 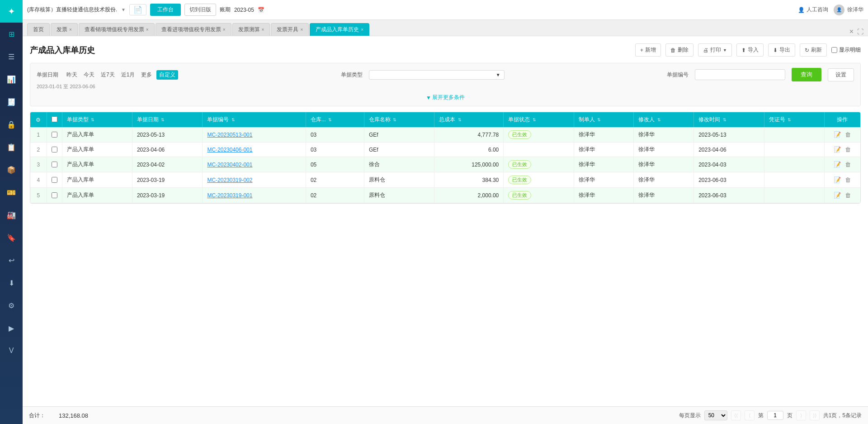 What do you see at coordinates (860, 32) in the screenshot?
I see `tab-maximize: ⛶` at bounding box center [860, 32].